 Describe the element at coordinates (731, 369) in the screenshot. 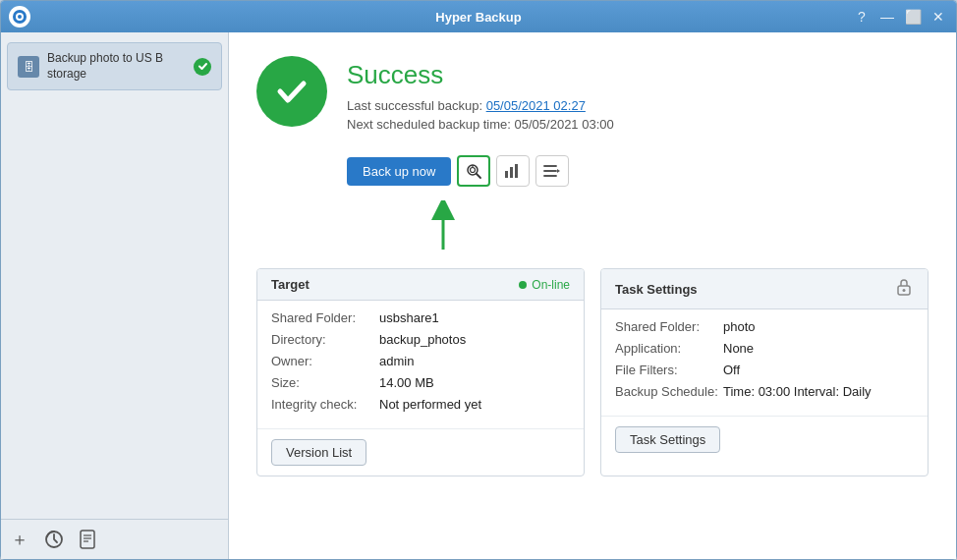

I see `file-filters-value: Off` at that location.